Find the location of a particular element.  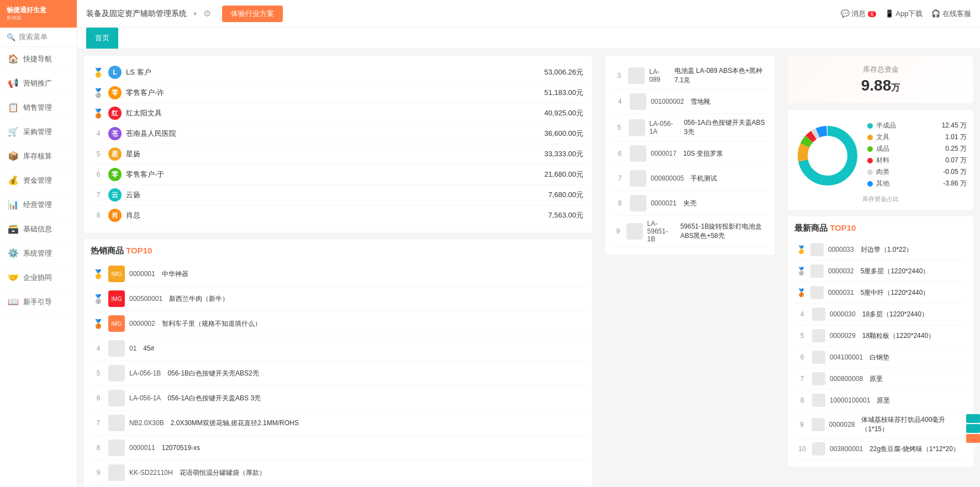

topbar-service: 🎧 在线客服 is located at coordinates (951, 14).